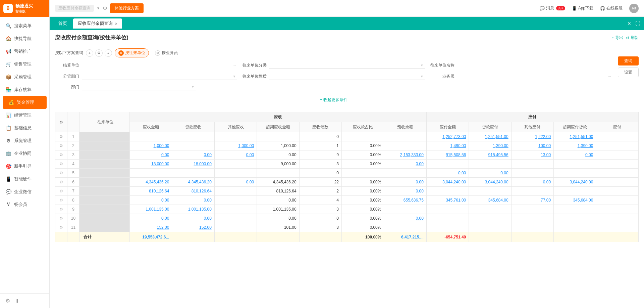 The image size is (644, 308). What do you see at coordinates (405, 237) in the screenshot?
I see `total-rec-advance: 6,417,215....` at bounding box center [405, 237].